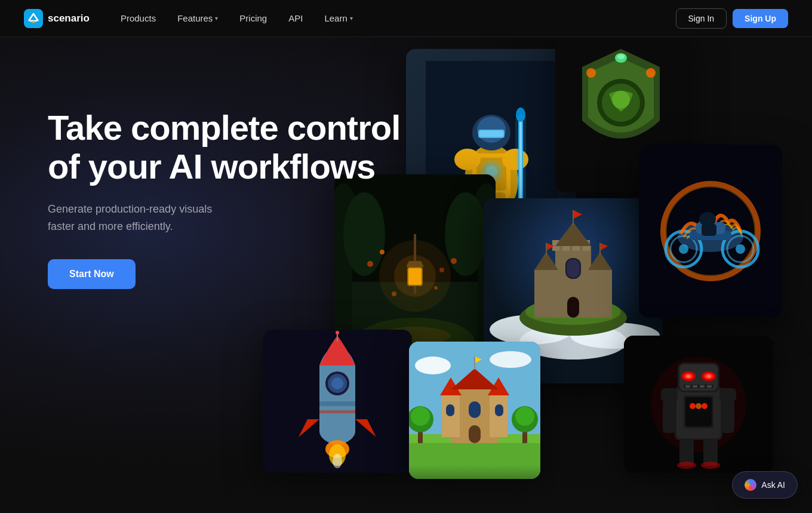 This screenshot has height=513, width=812. I want to click on signup-button: Sign Up, so click(761, 19).